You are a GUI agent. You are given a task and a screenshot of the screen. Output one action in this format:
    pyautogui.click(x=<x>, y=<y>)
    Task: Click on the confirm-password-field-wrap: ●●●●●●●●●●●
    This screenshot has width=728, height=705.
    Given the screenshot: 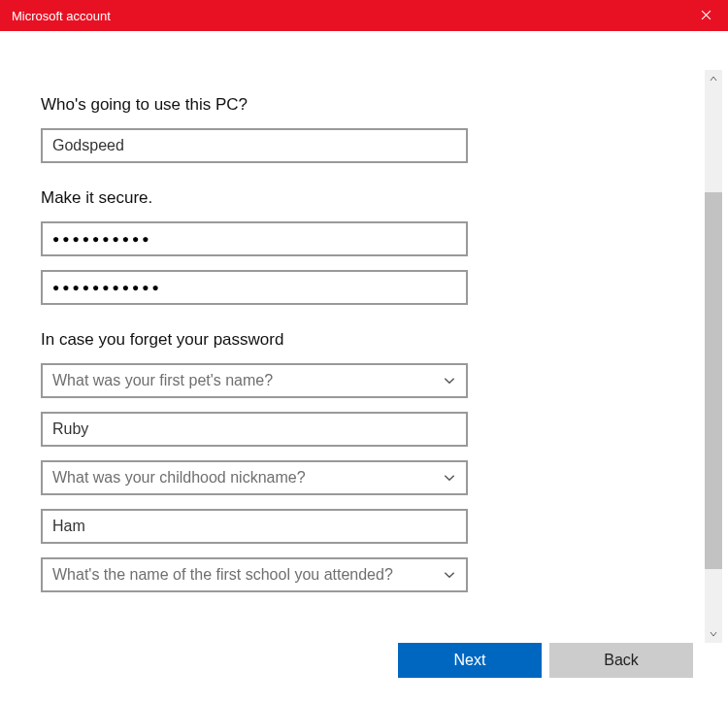 What is the action you would take?
    pyautogui.click(x=254, y=287)
    